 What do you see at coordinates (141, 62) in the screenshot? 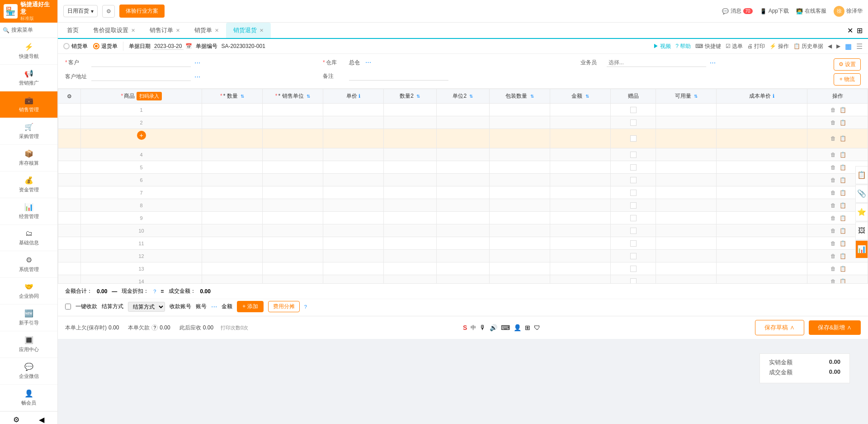
I see `customer-input` at bounding box center [141, 62].